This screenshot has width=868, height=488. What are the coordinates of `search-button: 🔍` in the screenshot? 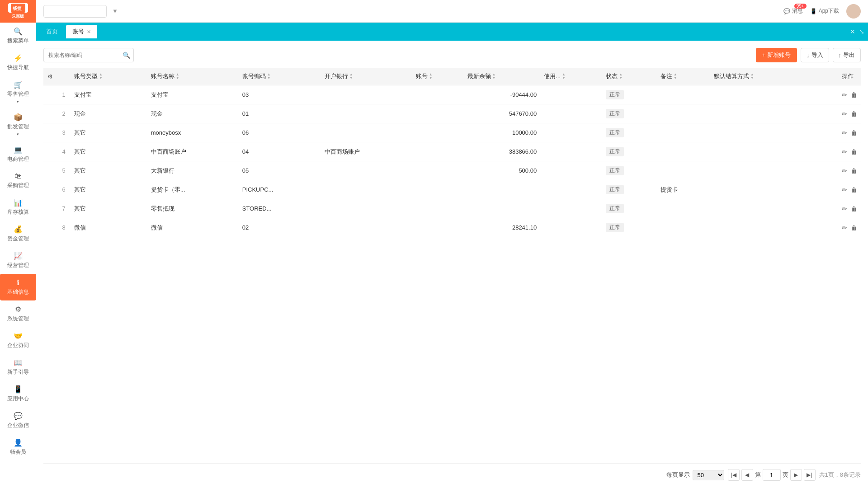 It's located at (127, 55).